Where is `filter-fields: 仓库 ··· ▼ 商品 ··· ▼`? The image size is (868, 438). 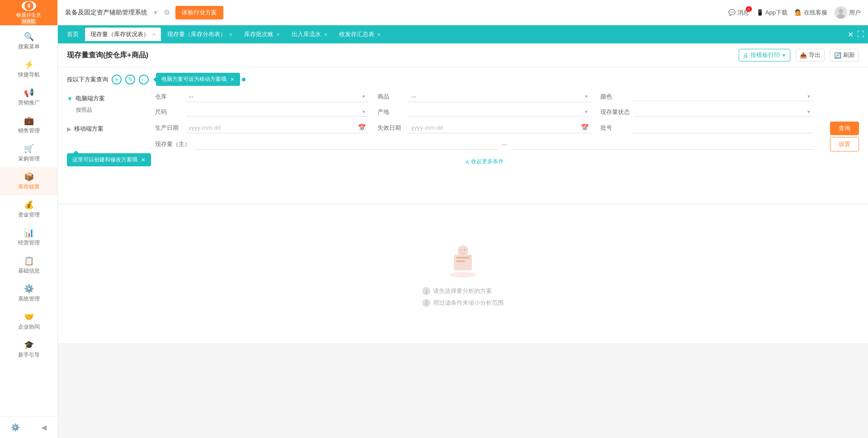
filter-fields: 仓库 ··· ▼ 商品 ··· ▼ is located at coordinates (507, 130).